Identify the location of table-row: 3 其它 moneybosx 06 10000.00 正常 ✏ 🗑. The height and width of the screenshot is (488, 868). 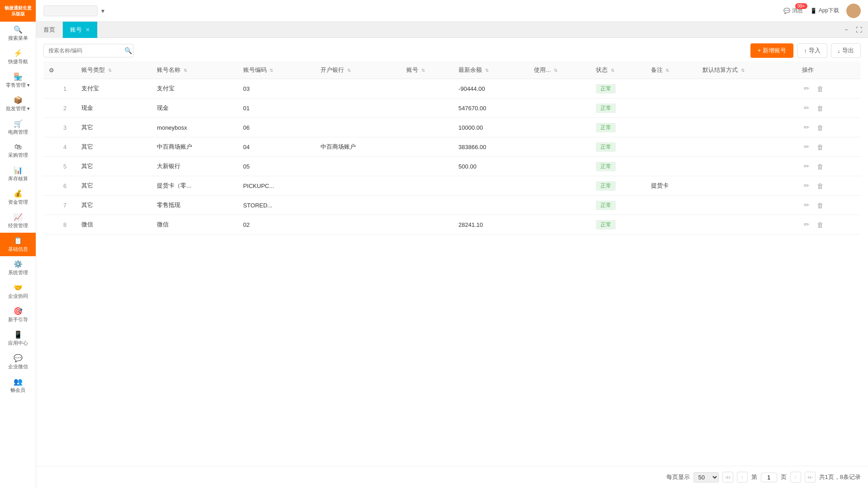
(452, 127).